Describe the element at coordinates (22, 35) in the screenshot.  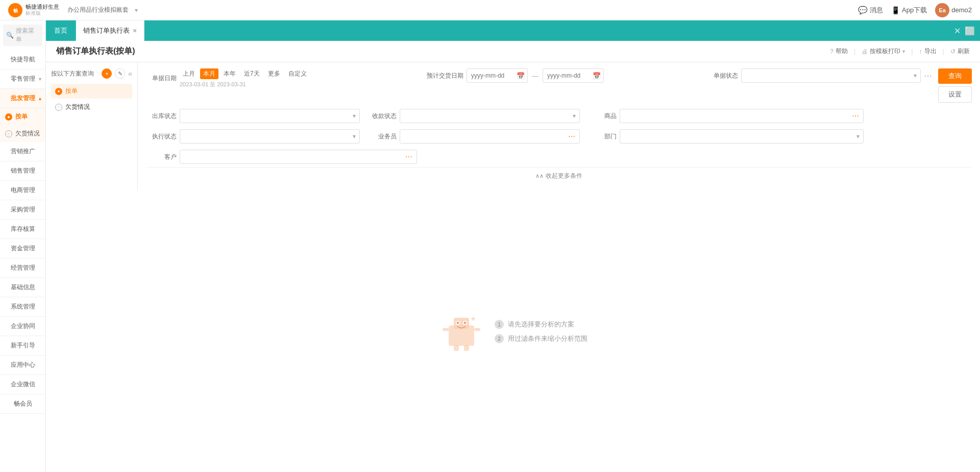
I see `sidebar-search: 🔍 搜索菜单` at that location.